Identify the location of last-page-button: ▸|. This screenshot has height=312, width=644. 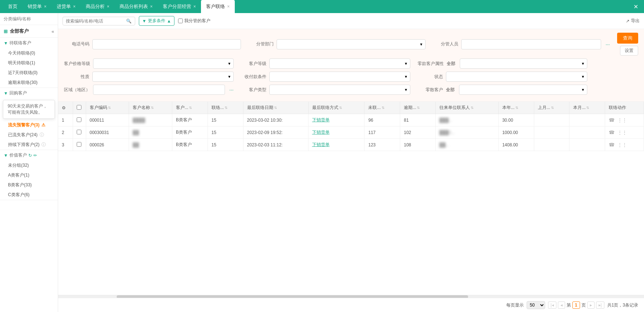
(600, 305).